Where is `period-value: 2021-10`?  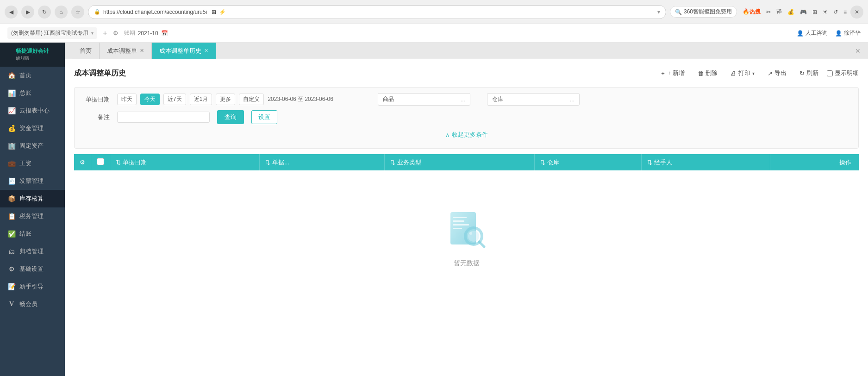 period-value: 2021-10 is located at coordinates (148, 33).